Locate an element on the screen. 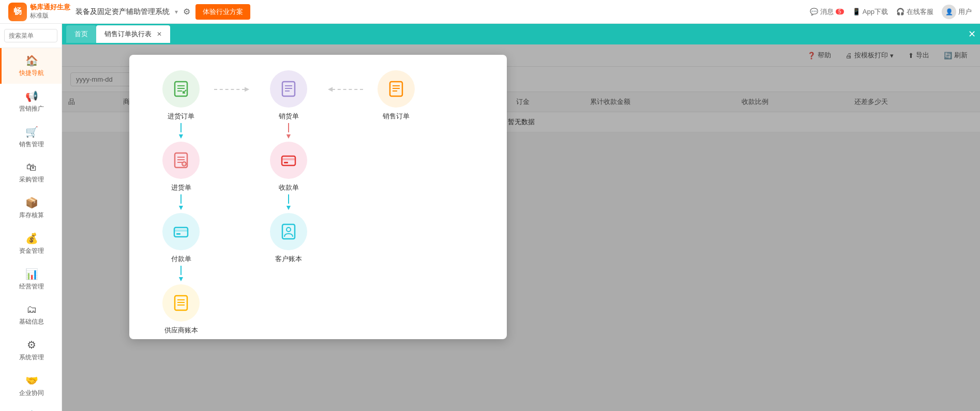 The width and height of the screenshot is (980, 411). receipt-circle is located at coordinates (289, 160).